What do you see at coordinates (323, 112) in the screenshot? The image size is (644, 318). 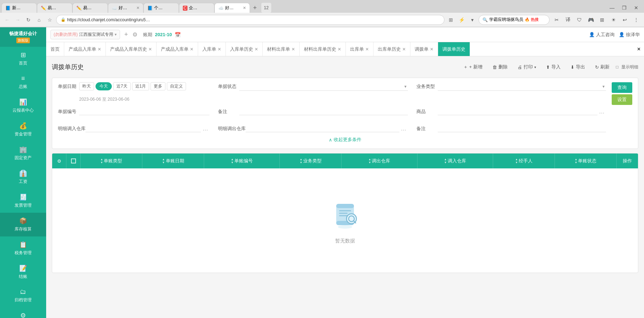 I see `filter-note-input` at bounding box center [323, 112].